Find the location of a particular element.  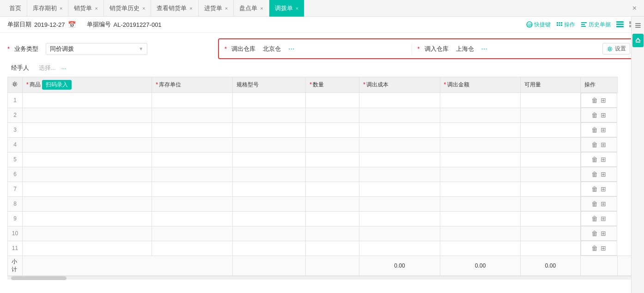

sidebar-expand-icon is located at coordinates (638, 41).